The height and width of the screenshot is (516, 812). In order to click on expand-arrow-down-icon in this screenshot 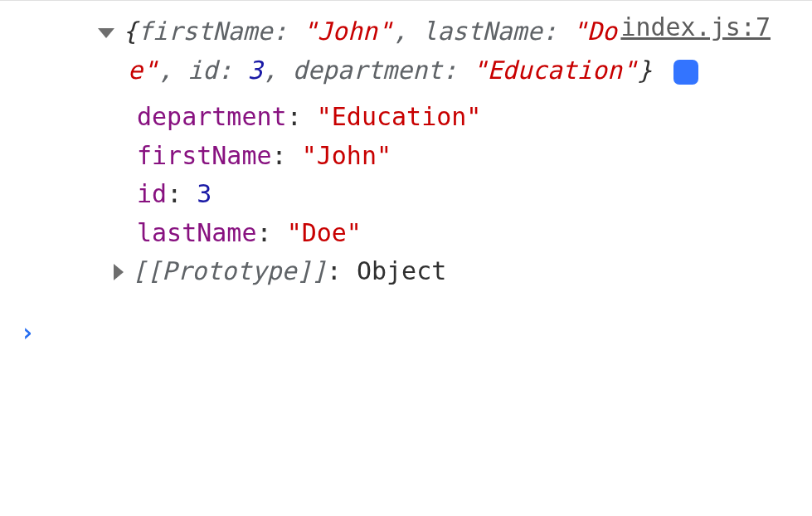, I will do `click(106, 33)`.